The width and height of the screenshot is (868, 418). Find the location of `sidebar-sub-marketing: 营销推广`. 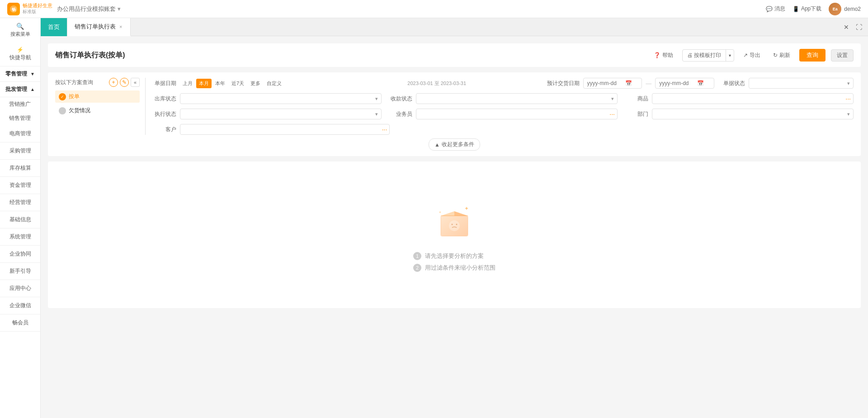

sidebar-sub-marketing: 营销推广 is located at coordinates (20, 104).